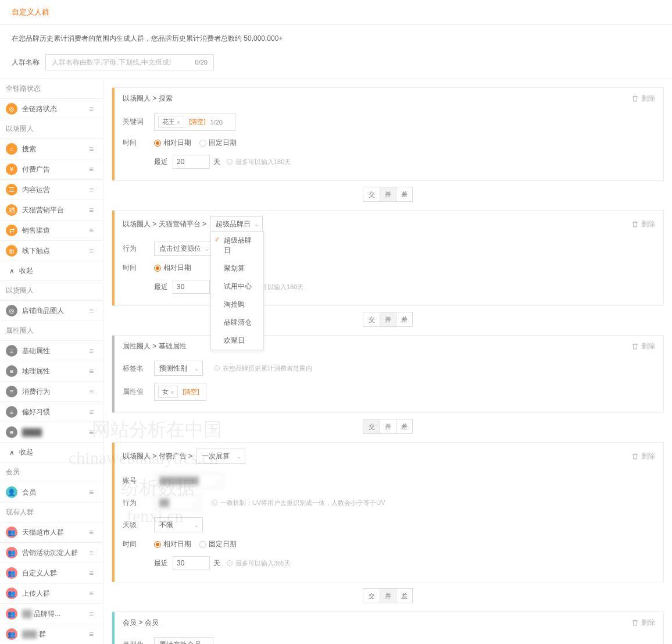 This screenshot has width=672, height=644. What do you see at coordinates (51, 553) in the screenshot?
I see `sidebar-item-marketing-deposit: 👥营销活动沉淀人群≡` at bounding box center [51, 553].